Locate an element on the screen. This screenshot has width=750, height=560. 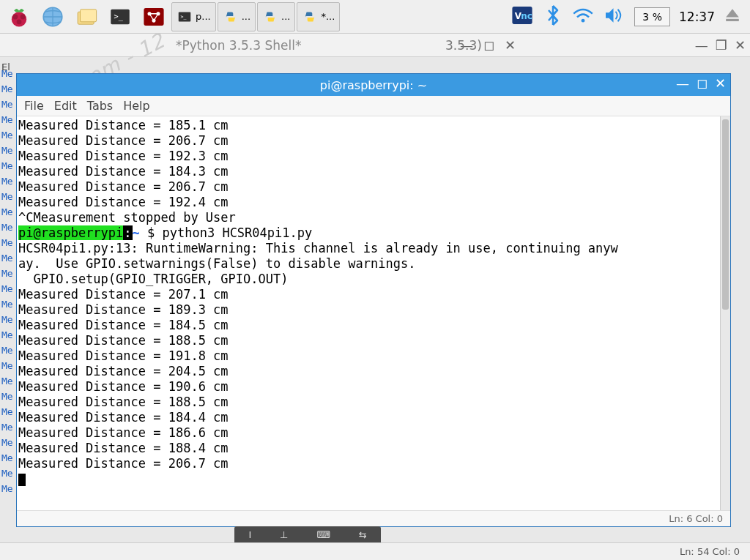
scrollbar-thumb is located at coordinates (725, 214).